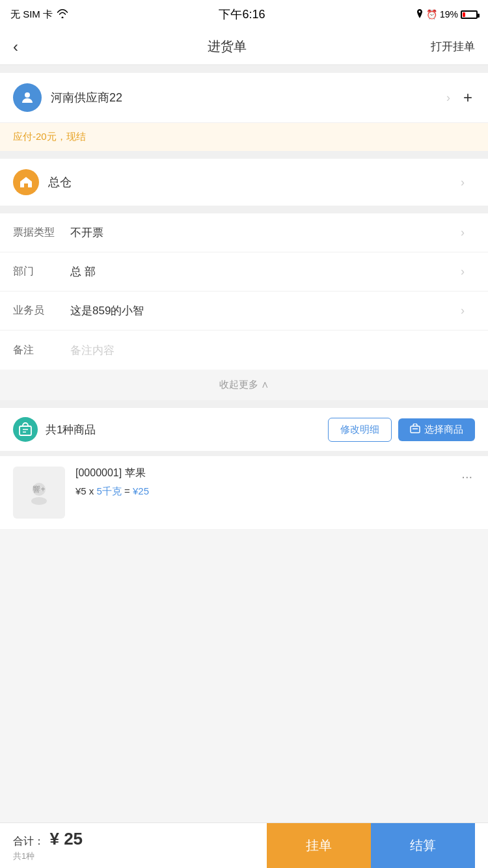 Image resolution: width=488 pixels, height=868 pixels. I want to click on warehouse-name: 总仓, so click(254, 182).